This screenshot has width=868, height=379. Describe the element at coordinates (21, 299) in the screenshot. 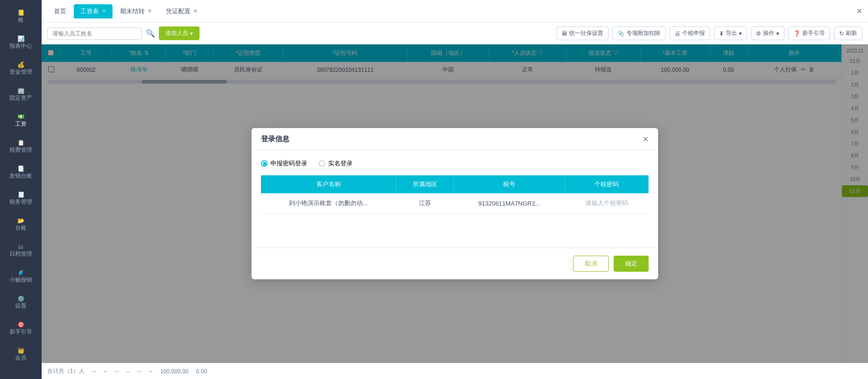

I see `settings-icon: ⚙️` at that location.